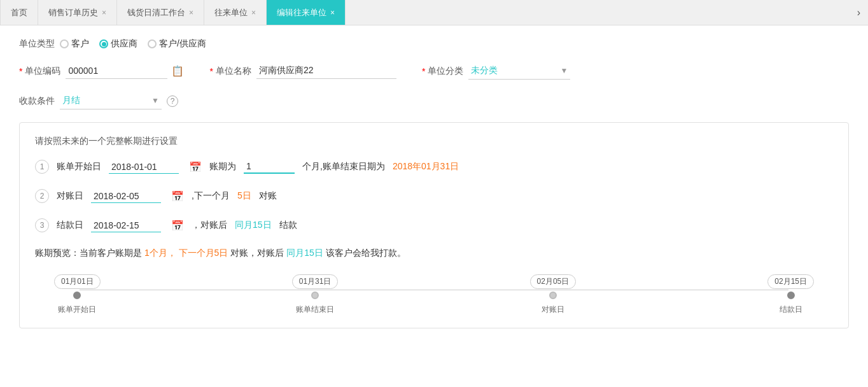 This screenshot has height=387, width=868. Describe the element at coordinates (253, 225) in the screenshot. I see `step-3-suffix-highlight: 同月15日` at that location.